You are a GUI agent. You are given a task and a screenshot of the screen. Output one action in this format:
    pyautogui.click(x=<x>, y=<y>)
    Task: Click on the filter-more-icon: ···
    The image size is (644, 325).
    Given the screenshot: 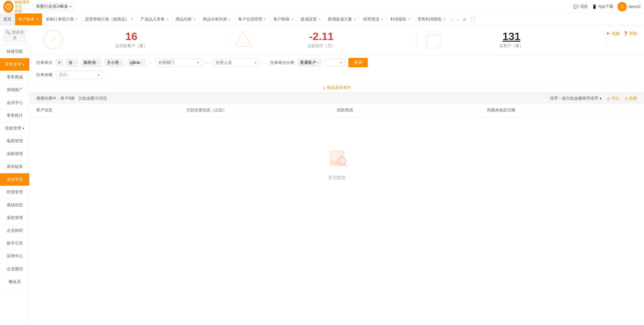 What is the action you would take?
    pyautogui.click(x=150, y=63)
    